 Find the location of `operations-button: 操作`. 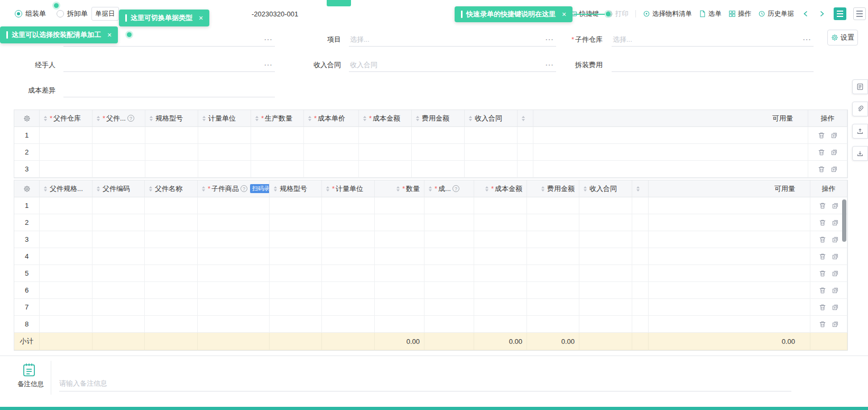

operations-button: 操作 is located at coordinates (740, 14).